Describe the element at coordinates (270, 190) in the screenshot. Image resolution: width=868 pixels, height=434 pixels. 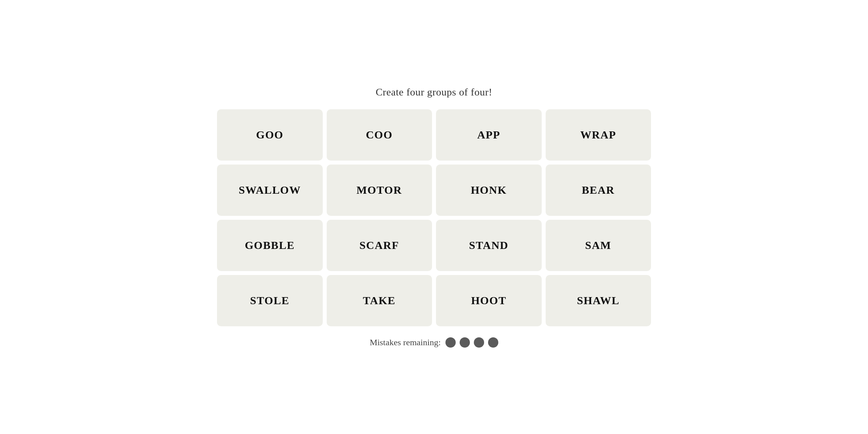
I see `word-label: SWALLOW` at that location.